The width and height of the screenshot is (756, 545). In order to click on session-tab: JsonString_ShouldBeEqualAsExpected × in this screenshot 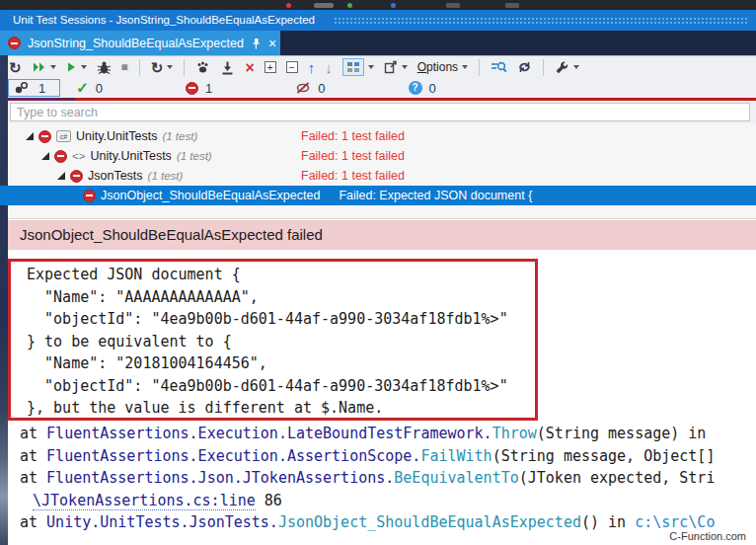, I will do `click(140, 43)`.